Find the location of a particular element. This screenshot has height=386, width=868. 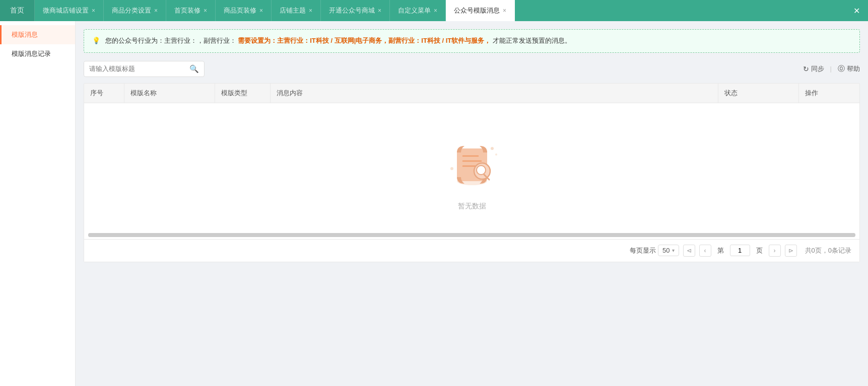

close-category-settings: × is located at coordinates (156, 11).